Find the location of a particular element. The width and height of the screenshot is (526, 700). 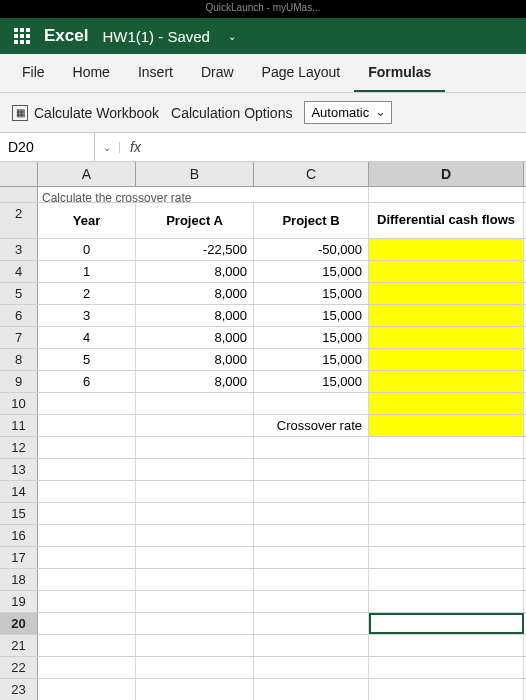

cell: Project A is located at coordinates (195, 220).